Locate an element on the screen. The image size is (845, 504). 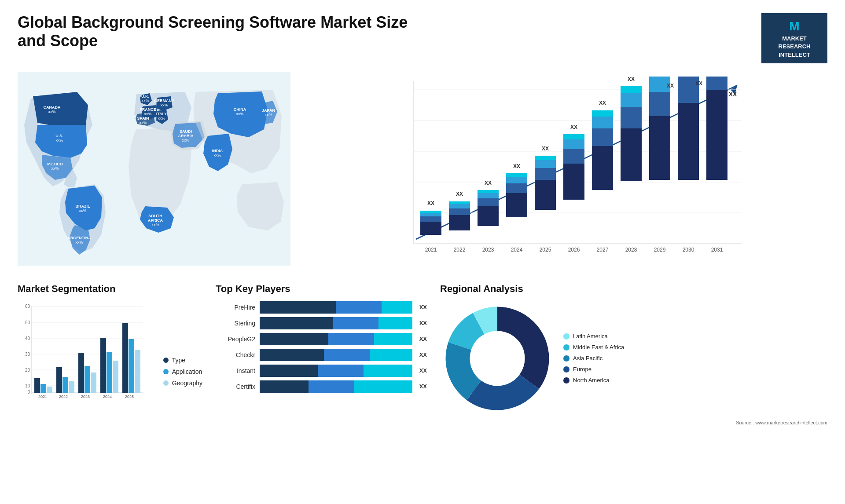
map-section: CANADA xx% U.S. xx% MEXICO xx% BRAZIL xx… is located at coordinates (154, 171).